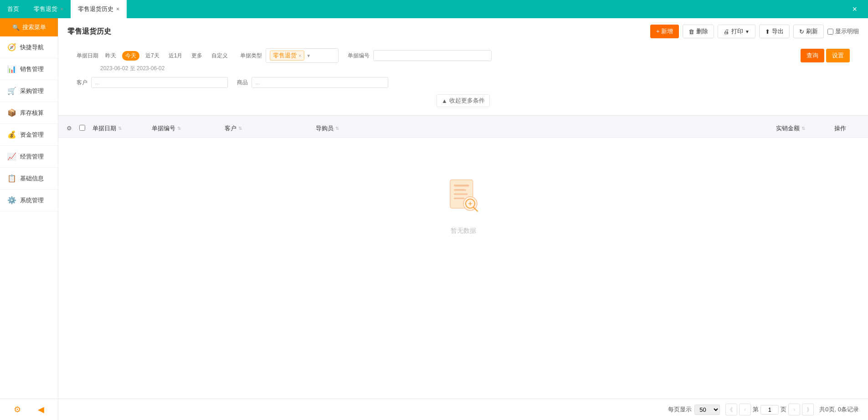 The width and height of the screenshot is (868, 420). Describe the element at coordinates (179, 128) in the screenshot. I see `col-order-no-sort-icon: ⇅` at that location.